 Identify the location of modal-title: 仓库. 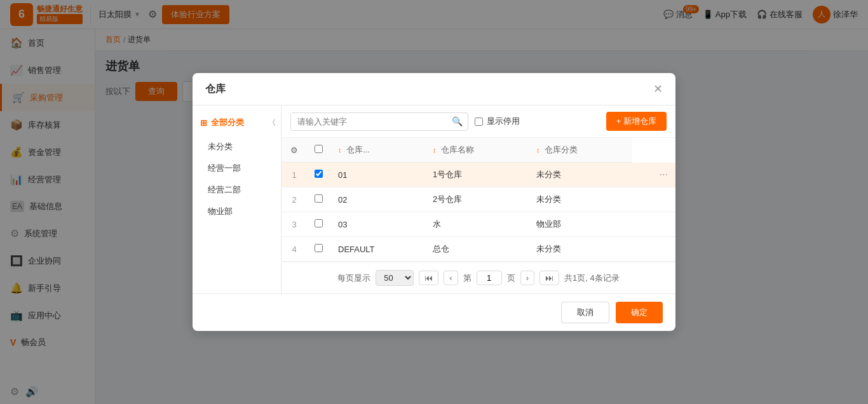
(215, 89).